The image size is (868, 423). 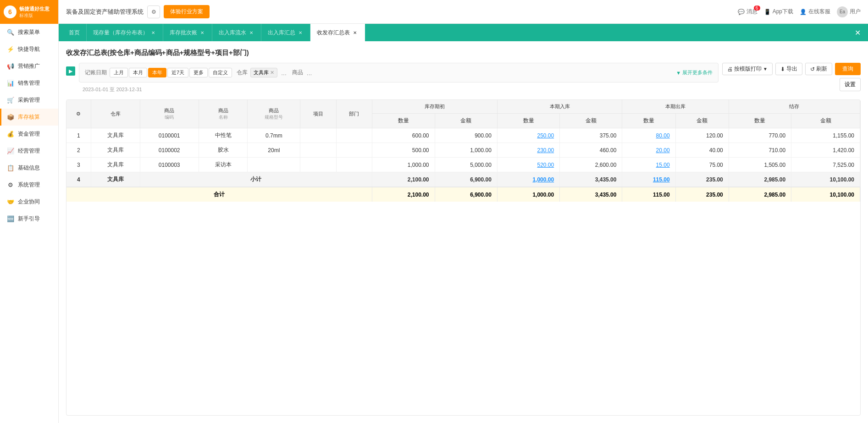 What do you see at coordinates (747, 12) in the screenshot?
I see `message-action: 💬 消息 6` at bounding box center [747, 12].